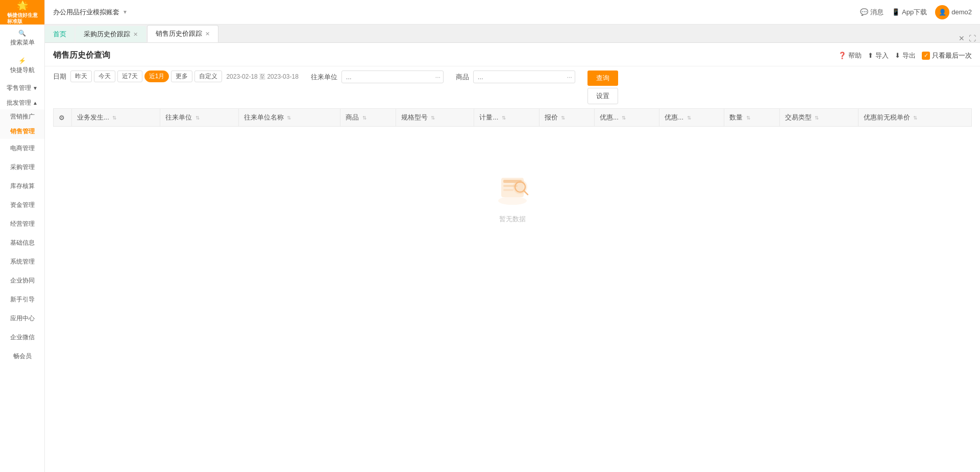 The image size is (980, 472). What do you see at coordinates (22, 132) in the screenshot?
I see `sidebar-item-sales: 销售管理` at bounding box center [22, 132].